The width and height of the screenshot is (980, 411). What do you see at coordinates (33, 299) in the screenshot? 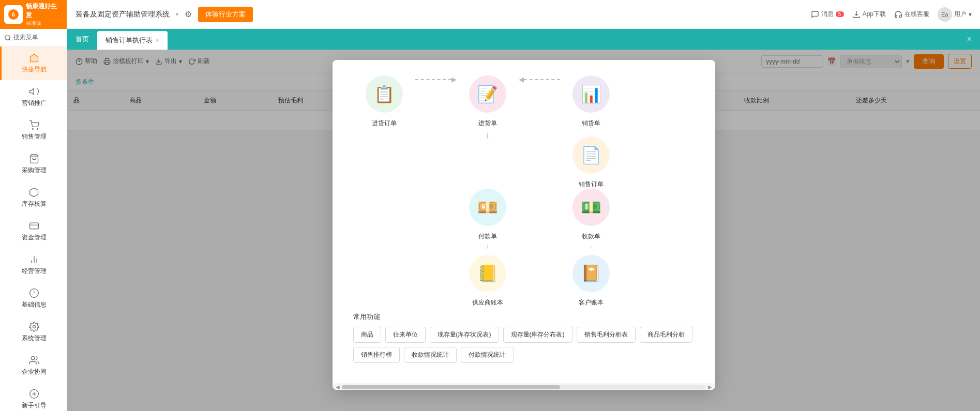
I see `sidebar-item-basic-info: 基础信息` at bounding box center [33, 299].